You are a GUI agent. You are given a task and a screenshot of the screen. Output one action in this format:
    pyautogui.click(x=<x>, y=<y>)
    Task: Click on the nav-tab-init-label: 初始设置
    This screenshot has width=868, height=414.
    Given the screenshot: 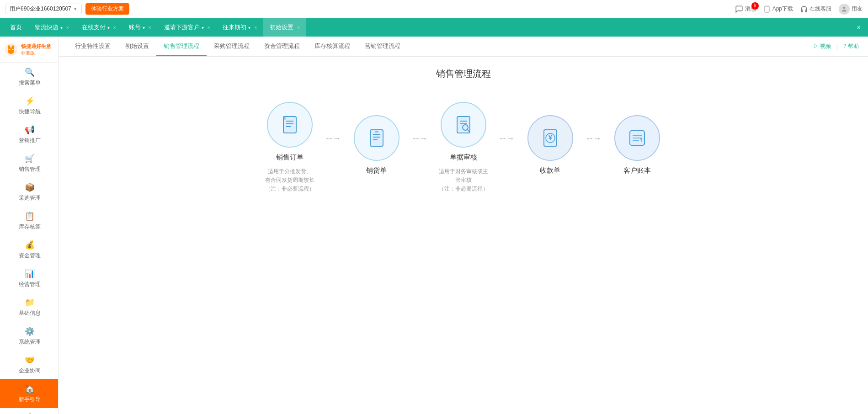 What is the action you would take?
    pyautogui.click(x=282, y=27)
    